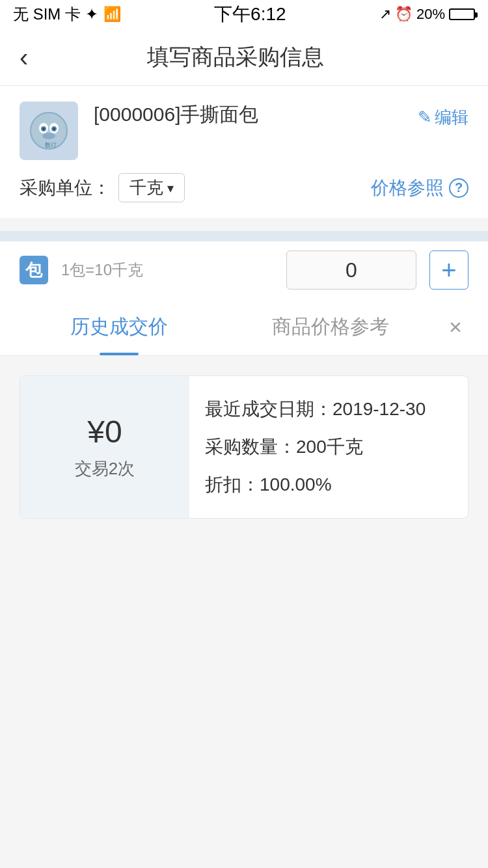 The height and width of the screenshot is (868, 488). I want to click on section-divider, so click(244, 236).